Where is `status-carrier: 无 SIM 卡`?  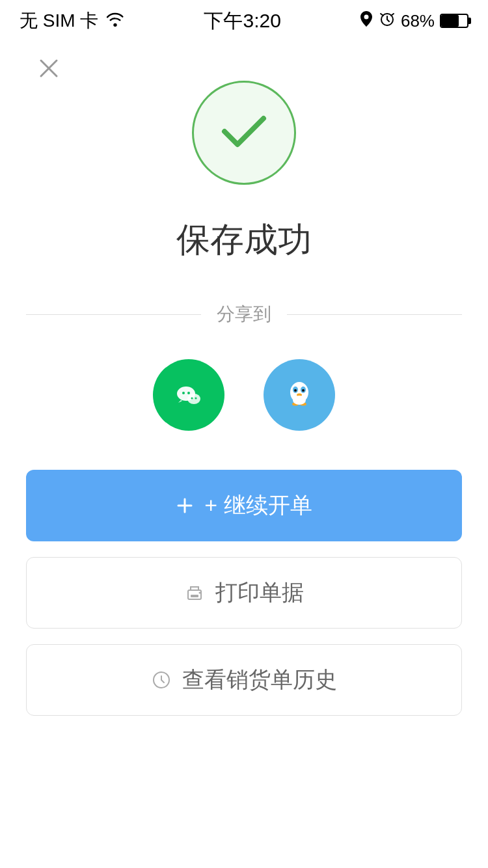 status-carrier: 无 SIM 卡 is located at coordinates (73, 21).